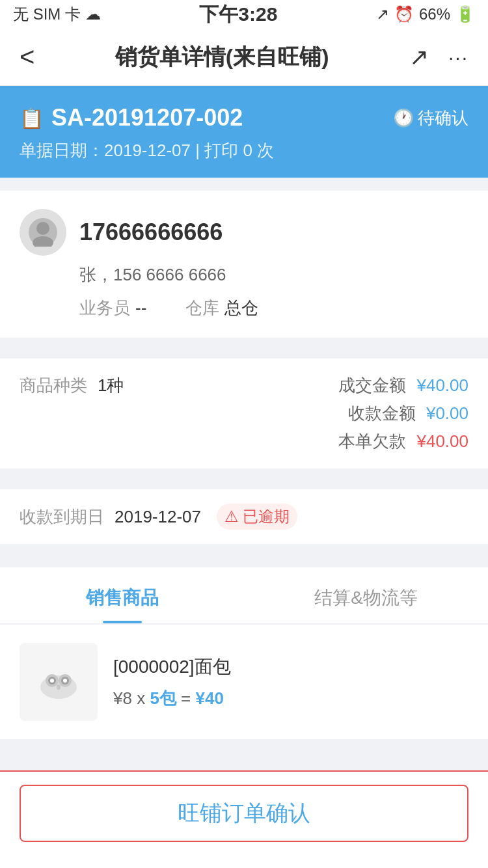 The image size is (488, 868). What do you see at coordinates (403, 441) in the screenshot?
I see `debt-row: 本单欠款 ¥40.00` at bounding box center [403, 441].